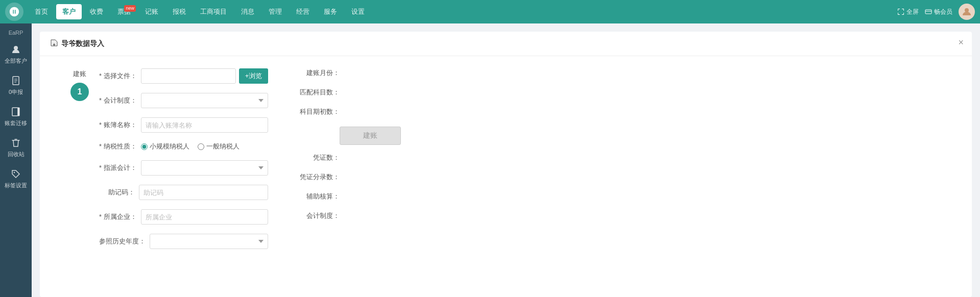 This screenshot has width=980, height=297. What do you see at coordinates (355, 177) in the screenshot?
I see `voucher-count-row: 凭证分录数：` at bounding box center [355, 177].